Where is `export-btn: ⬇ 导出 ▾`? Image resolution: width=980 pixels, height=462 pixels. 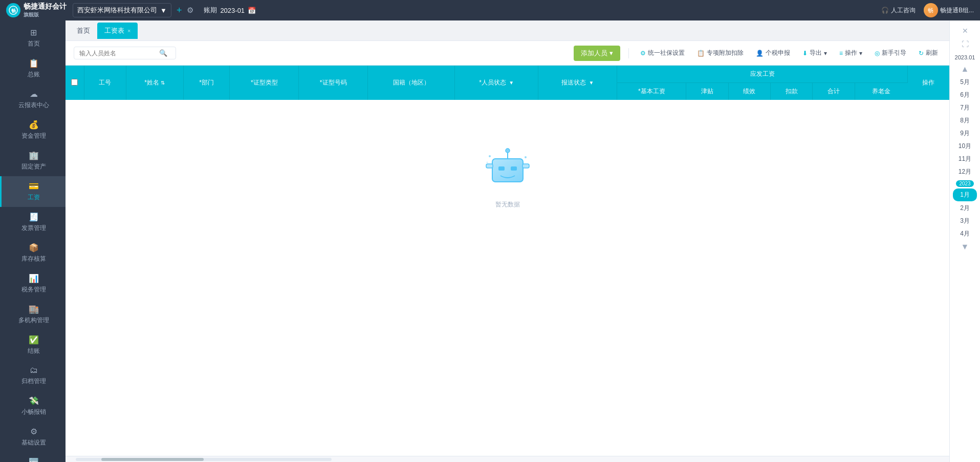
export-btn: ⬇ 导出 ▾ is located at coordinates (815, 53).